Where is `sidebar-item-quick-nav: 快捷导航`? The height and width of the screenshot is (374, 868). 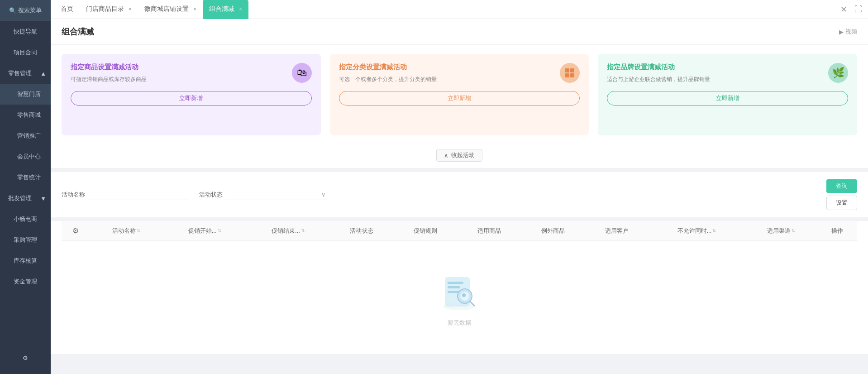 sidebar-item-quick-nav: 快捷导航 is located at coordinates (25, 32).